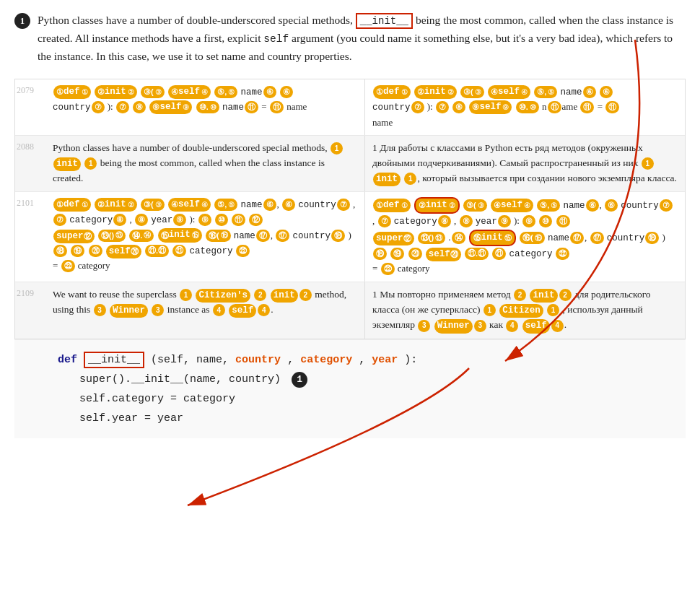 The height and width of the screenshot is (600, 700). What do you see at coordinates (453, 326) in the screenshot?
I see `r-tok-winner: Winner` at bounding box center [453, 326].